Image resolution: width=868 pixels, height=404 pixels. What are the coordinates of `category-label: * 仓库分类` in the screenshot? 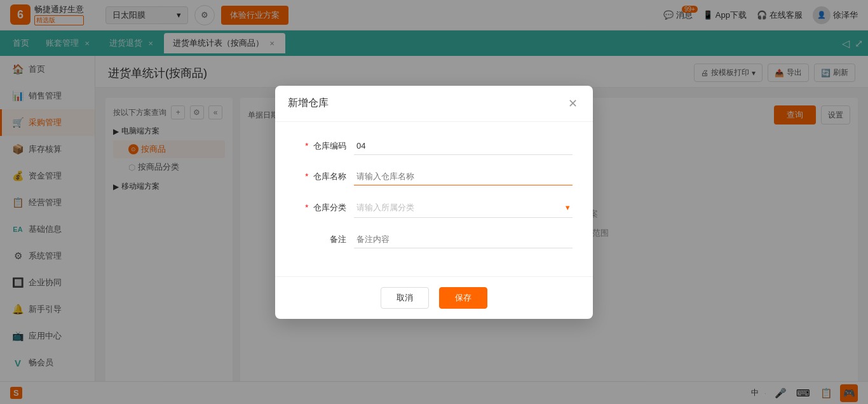 It's located at (321, 208).